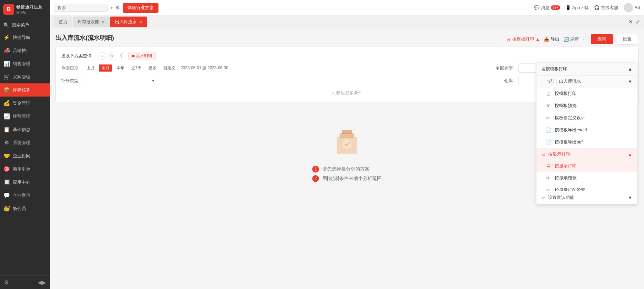 Image resolution: width=644 pixels, height=289 pixels. What do you see at coordinates (638, 22) in the screenshot?
I see `expand-window-icon: ⤢` at bounding box center [638, 22].